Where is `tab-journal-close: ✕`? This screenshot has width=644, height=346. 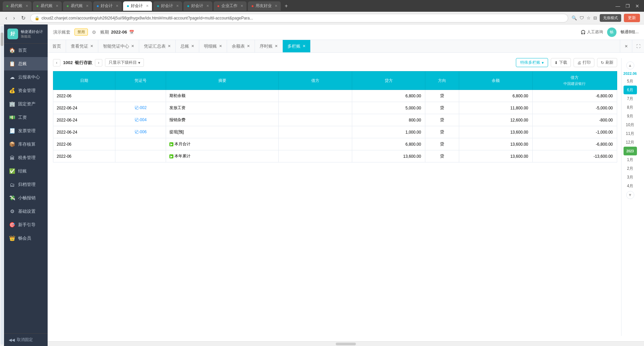
tab-journal-close: ✕ is located at coordinates (276, 46).